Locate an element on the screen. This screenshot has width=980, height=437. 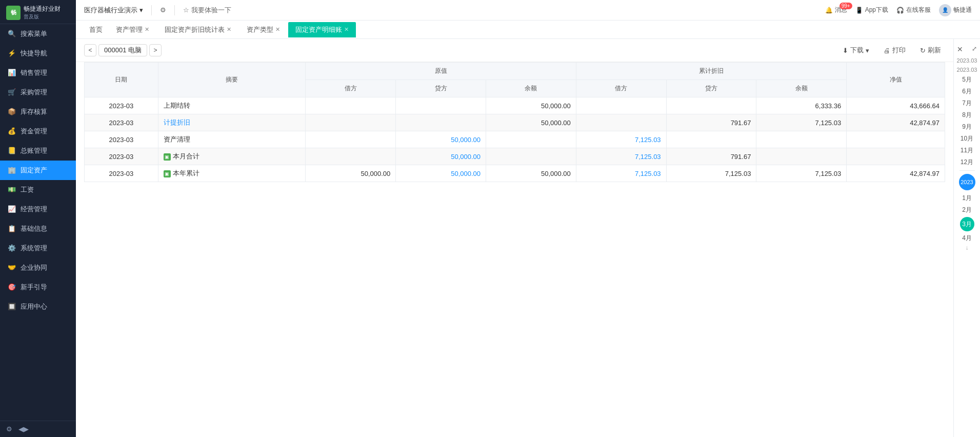
tab-asset-type: 资产类型 ✕ is located at coordinates (264, 30).